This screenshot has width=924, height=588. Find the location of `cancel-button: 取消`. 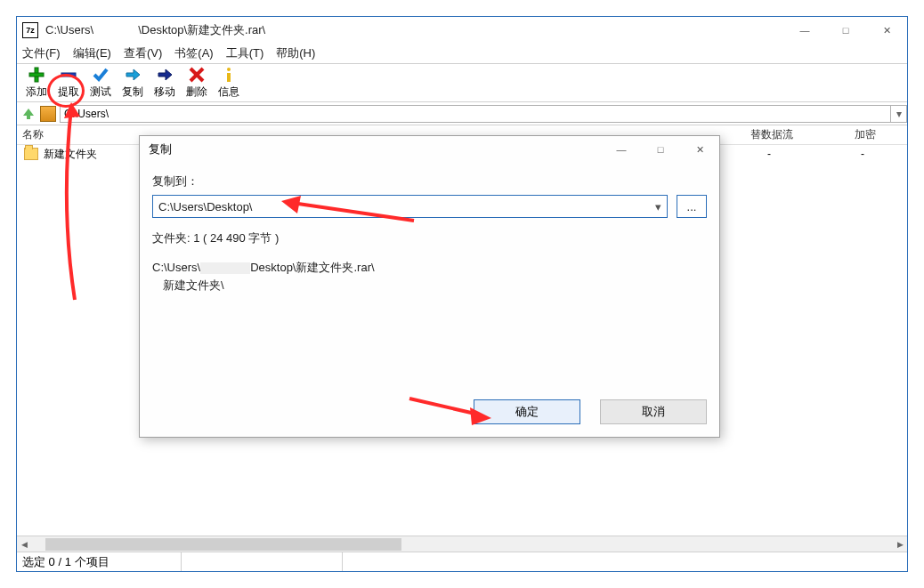

cancel-button: 取消 is located at coordinates (653, 412).